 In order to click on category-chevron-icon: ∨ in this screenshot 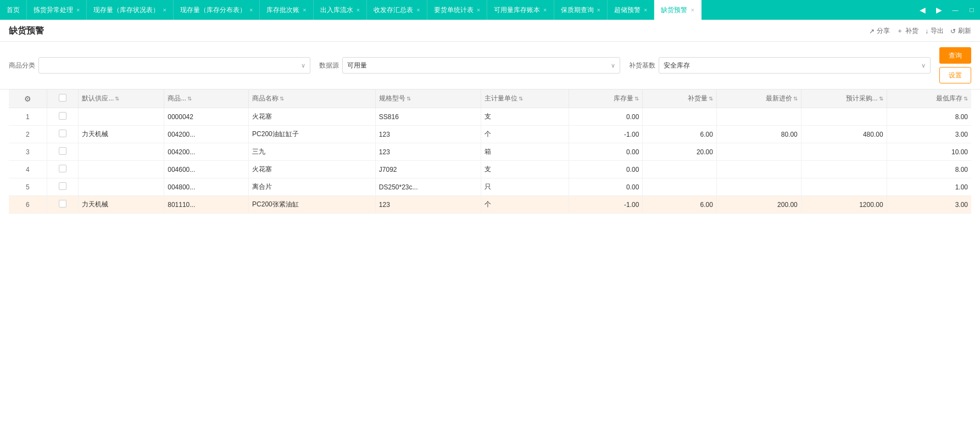, I will do `click(303, 66)`.